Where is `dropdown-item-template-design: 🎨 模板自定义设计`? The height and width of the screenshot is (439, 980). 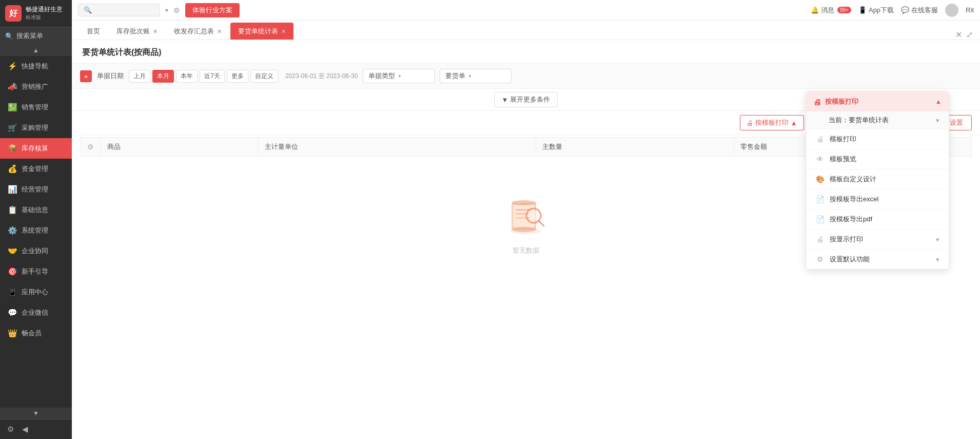
dropdown-item-template-design: 🎨 模板自定义设计 is located at coordinates (877, 180).